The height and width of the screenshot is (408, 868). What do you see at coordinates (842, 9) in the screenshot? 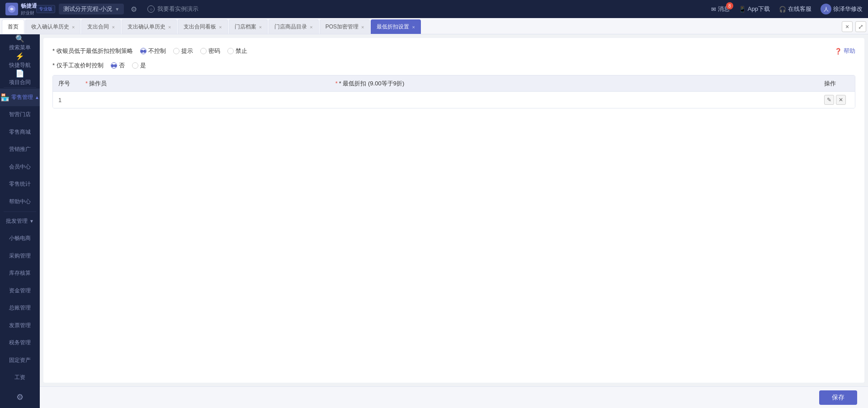
I see `user-menu-button: 人 徐泽华修改` at bounding box center [842, 9].